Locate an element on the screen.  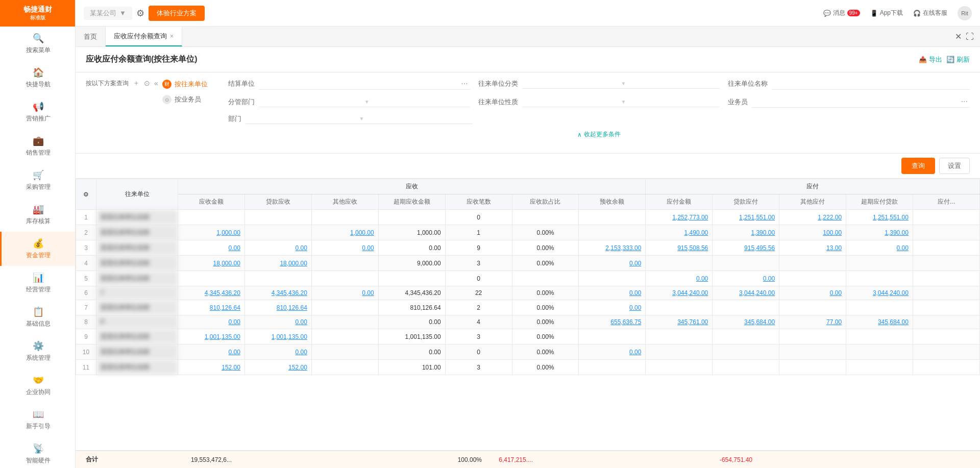
table-row: 7某某往来单位名称810,126.64810,126.64810,126.642… is located at coordinates (528, 308).